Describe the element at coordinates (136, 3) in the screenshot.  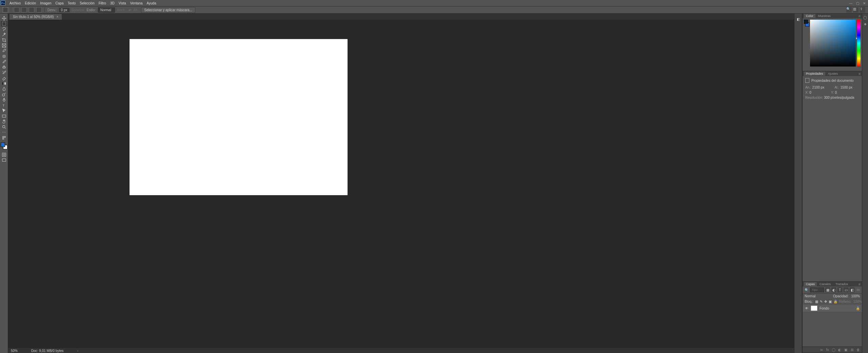
I see `menu-ventana: Ventana` at that location.